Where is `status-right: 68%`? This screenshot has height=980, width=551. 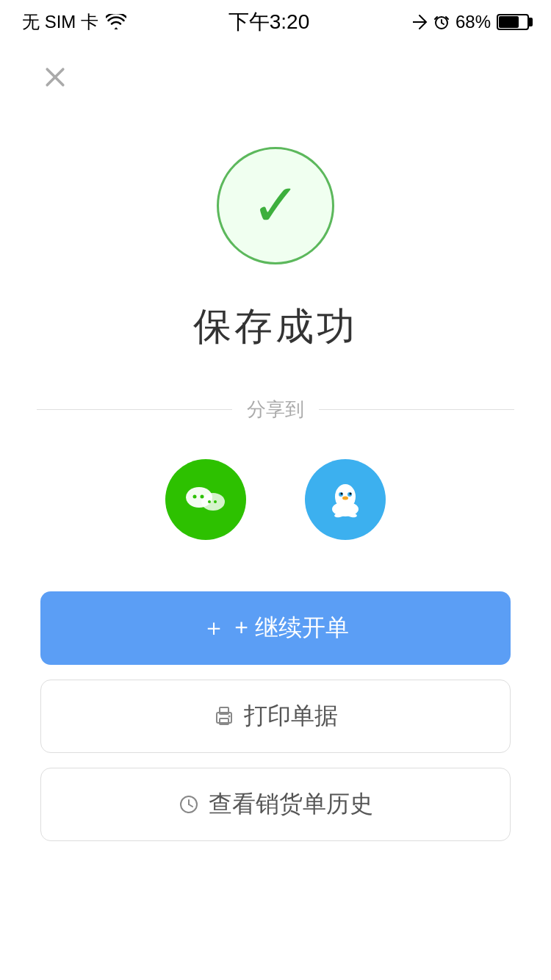 status-right: 68% is located at coordinates (470, 22).